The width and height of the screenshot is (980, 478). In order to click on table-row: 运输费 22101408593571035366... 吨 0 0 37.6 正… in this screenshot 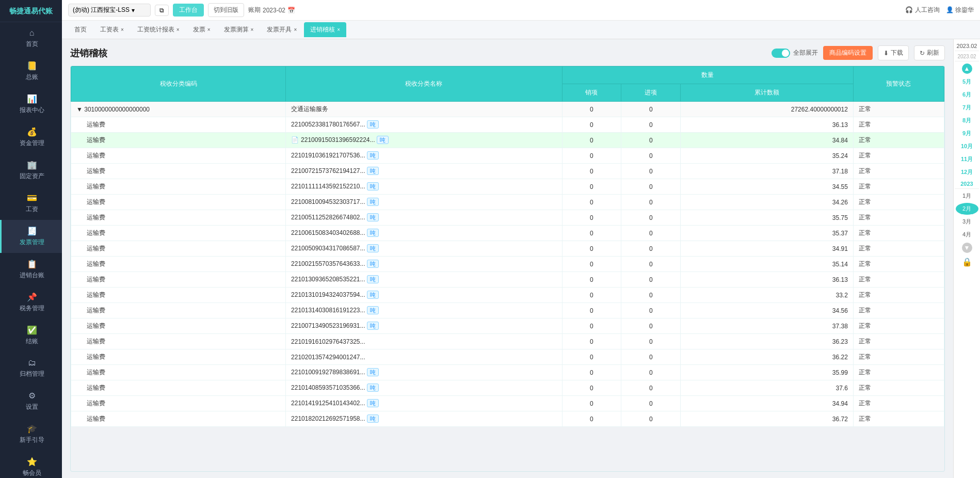, I will do `click(508, 388)`.